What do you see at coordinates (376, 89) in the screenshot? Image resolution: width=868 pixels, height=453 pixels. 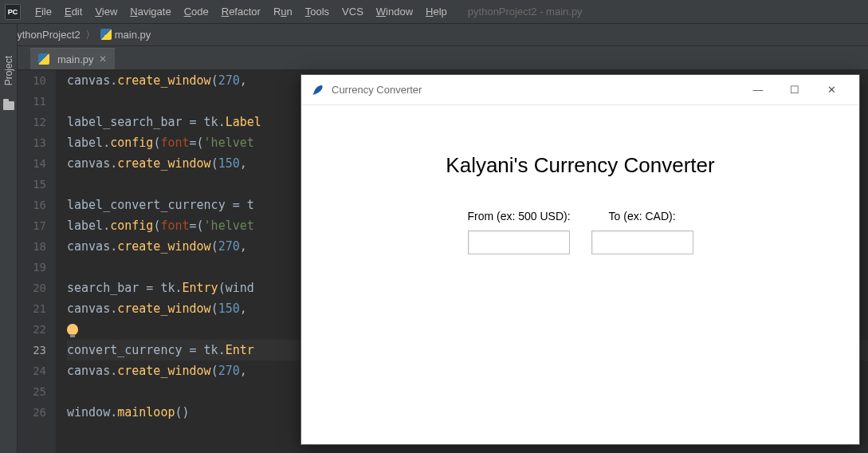 I see `tk-window-title: Currency Converter` at bounding box center [376, 89].